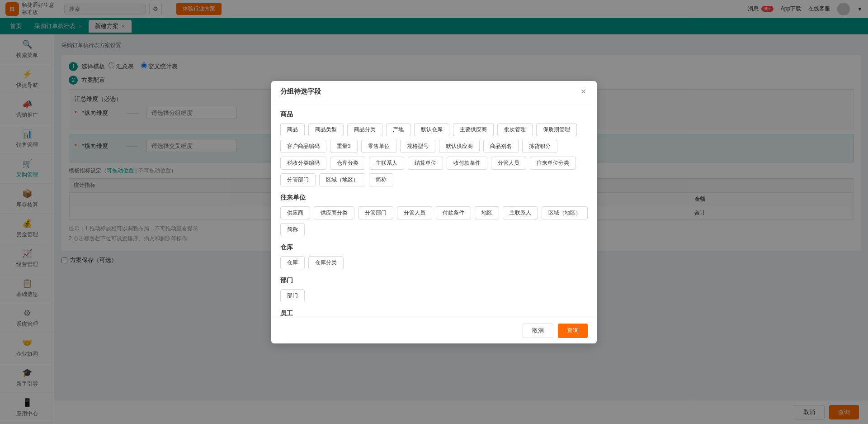 This screenshot has height=424, width=868. What do you see at coordinates (467, 163) in the screenshot?
I see `field-tag-0-19: 收付款条件` at bounding box center [467, 163].